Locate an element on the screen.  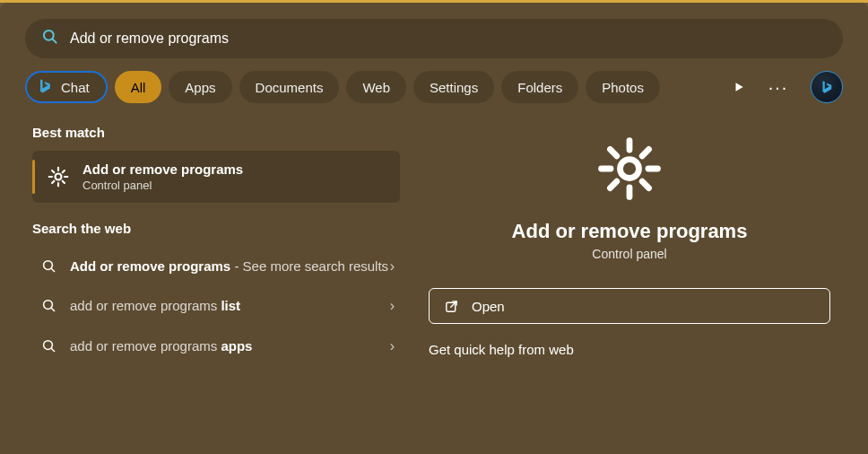
open-button: Open is located at coordinates (629, 306).